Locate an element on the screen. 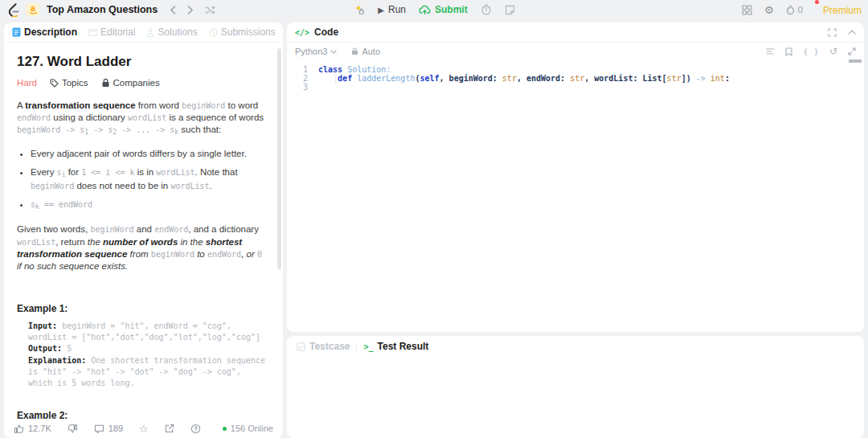 Image resolution: width=868 pixels, height=438 pixels. auto-label: Auto is located at coordinates (371, 51).